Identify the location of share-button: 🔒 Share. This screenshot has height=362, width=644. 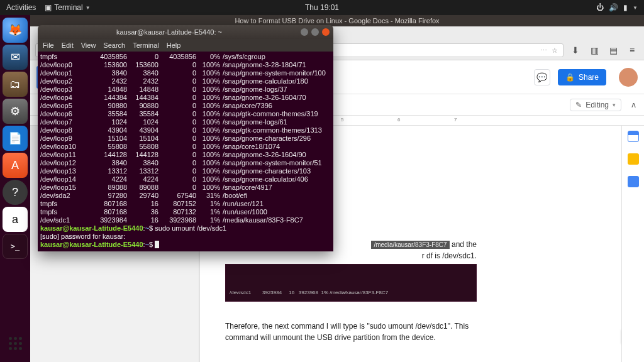
(582, 77).